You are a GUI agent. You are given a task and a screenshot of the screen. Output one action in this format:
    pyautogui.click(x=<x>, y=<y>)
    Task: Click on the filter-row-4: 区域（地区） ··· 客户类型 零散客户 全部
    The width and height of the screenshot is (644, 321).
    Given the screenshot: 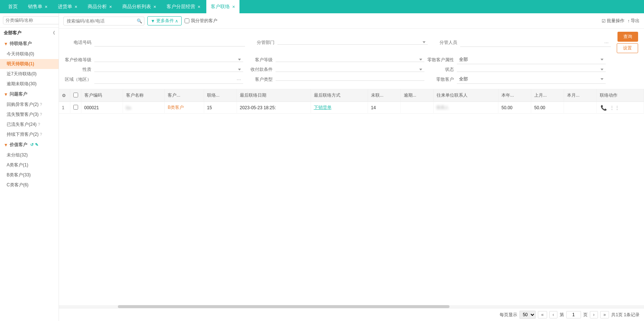 What is the action you would take?
    pyautogui.click(x=351, y=79)
    